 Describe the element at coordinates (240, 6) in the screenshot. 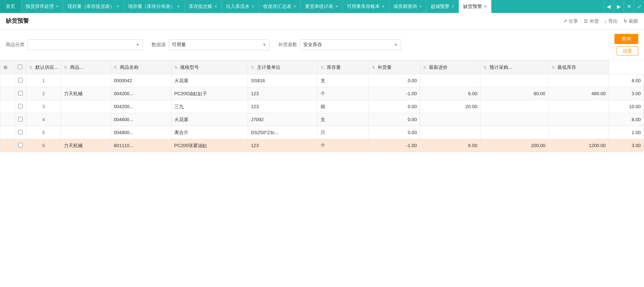

I see `tab-inout-flow: 出入库流水 ×` at that location.